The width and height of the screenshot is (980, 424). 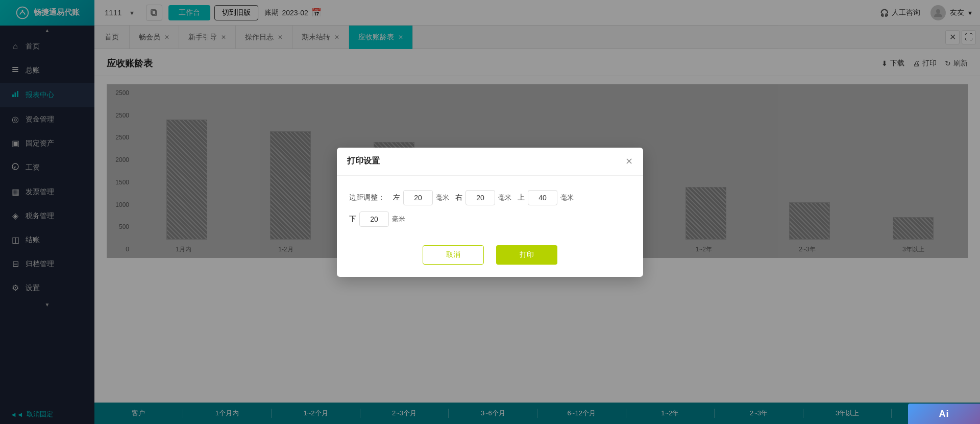 I want to click on left-margin-group: 左 毫米, so click(x=421, y=198).